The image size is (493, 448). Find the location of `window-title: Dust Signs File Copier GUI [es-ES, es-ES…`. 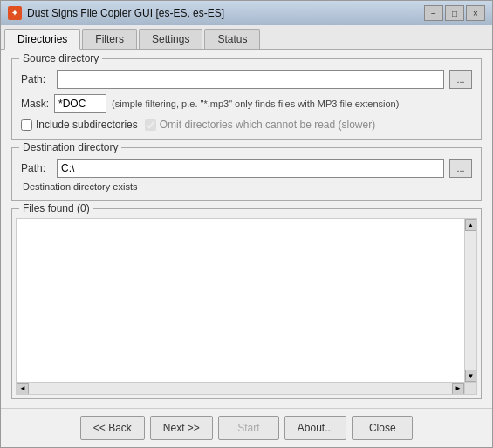

window-title: Dust Signs File Copier GUI [es-ES, es-ES… is located at coordinates (126, 13).